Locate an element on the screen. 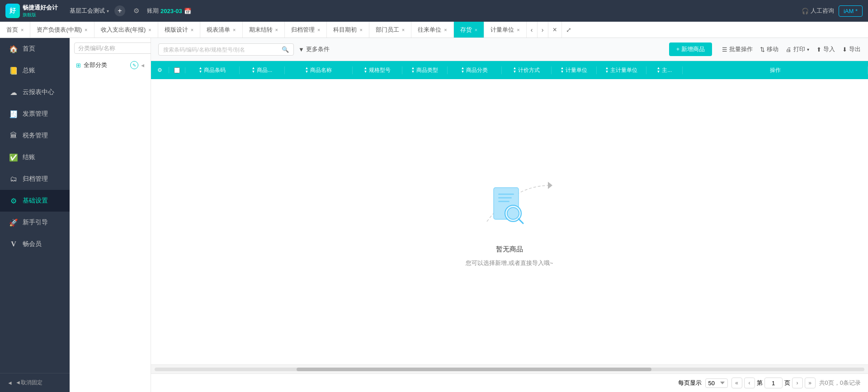 The image size is (868, 392). product-search-input is located at coordinates (221, 50).